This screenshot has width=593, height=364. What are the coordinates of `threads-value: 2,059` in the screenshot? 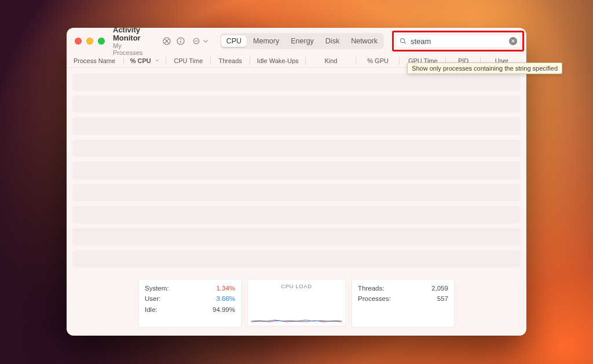 It's located at (440, 288).